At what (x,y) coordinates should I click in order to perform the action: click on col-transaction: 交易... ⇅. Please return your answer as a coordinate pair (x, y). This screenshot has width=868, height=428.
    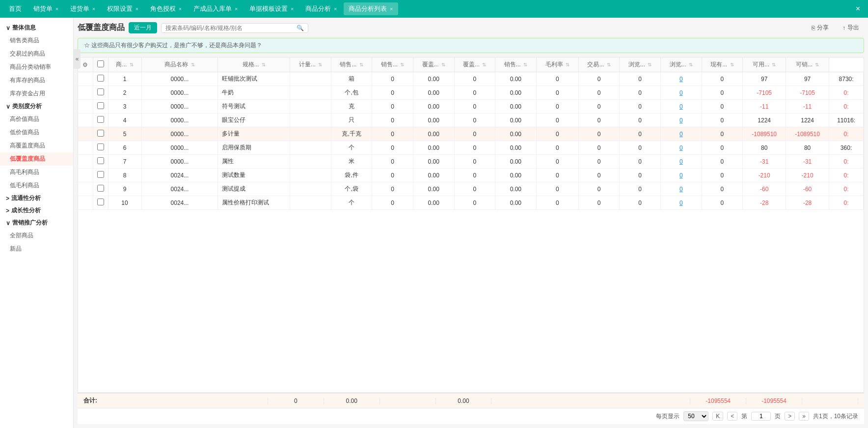
    Looking at the image, I should click on (599, 65).